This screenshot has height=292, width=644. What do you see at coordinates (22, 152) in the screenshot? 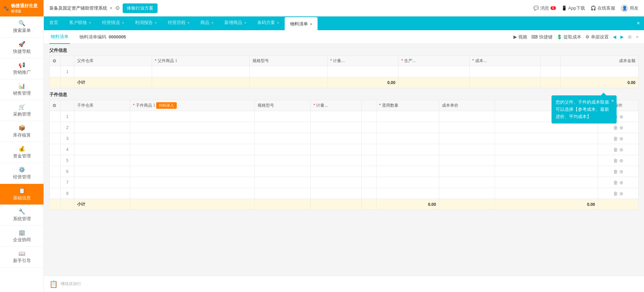
I see `sidebar-item-finance: 💰 资金管理` at bounding box center [22, 152].